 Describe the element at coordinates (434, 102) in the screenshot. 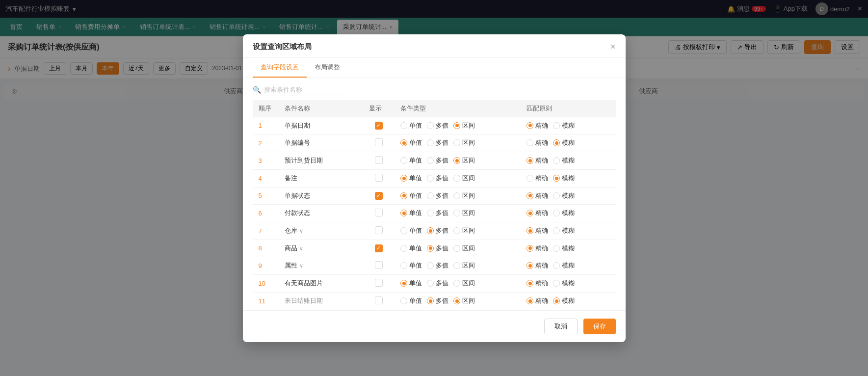

I see `config-table: 顺序 条件名称 显示 条件类型 匹配原则 1单据日期单值多值区间精确模糊2单据编…` at that location.